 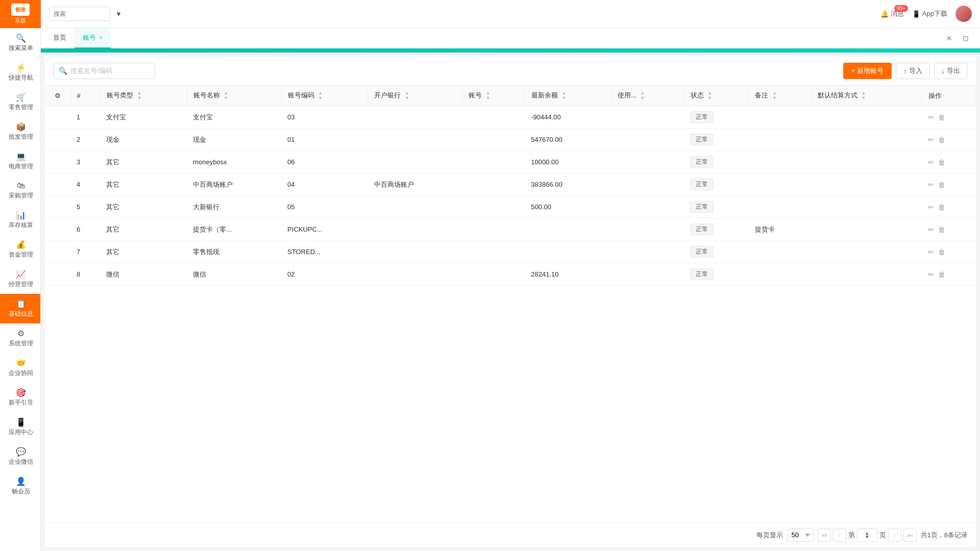 What do you see at coordinates (931, 207) in the screenshot?
I see `edit-icon-4: ✏` at bounding box center [931, 207].